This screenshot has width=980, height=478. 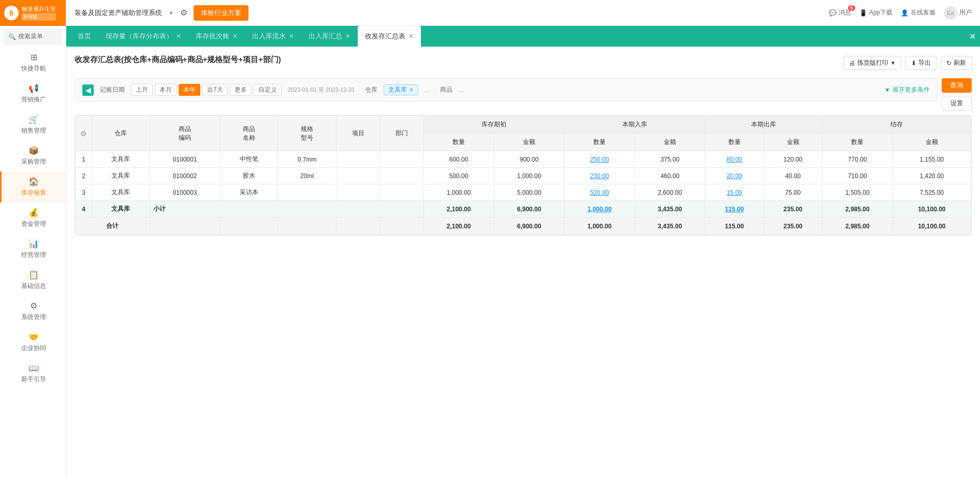 What do you see at coordinates (308, 176) in the screenshot?
I see `row-spec: 20ml` at bounding box center [308, 176].